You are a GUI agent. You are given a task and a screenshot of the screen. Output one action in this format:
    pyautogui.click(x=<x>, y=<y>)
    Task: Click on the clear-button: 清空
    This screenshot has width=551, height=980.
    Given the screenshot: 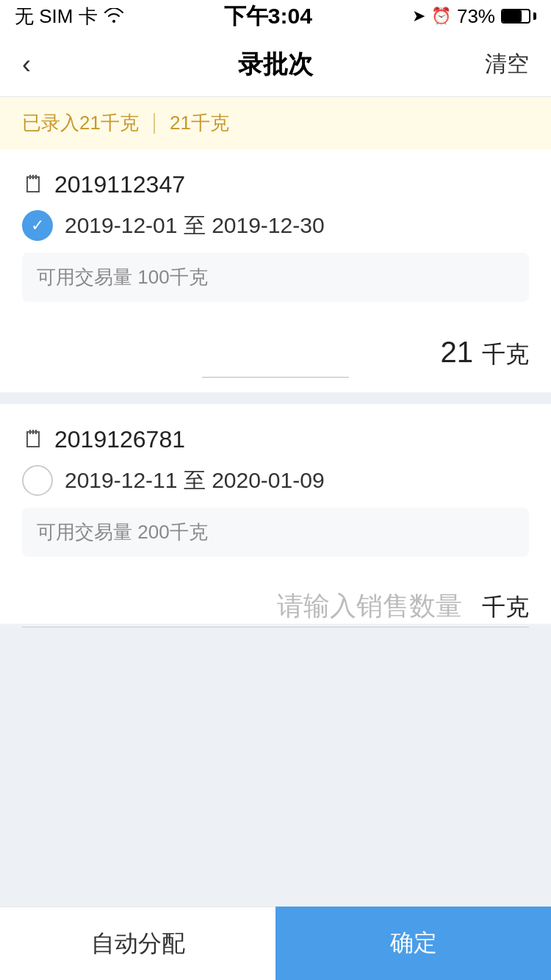 What is the action you would take?
    pyautogui.click(x=507, y=65)
    